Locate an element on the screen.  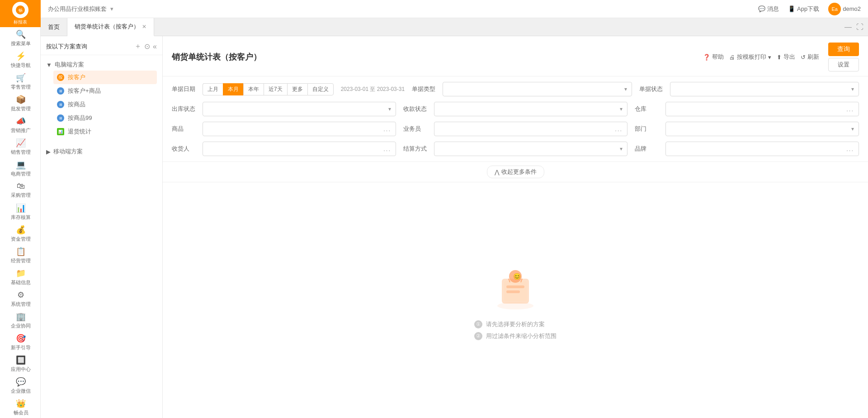
tab-expand-icon: ⛶ is located at coordinates (860, 27).